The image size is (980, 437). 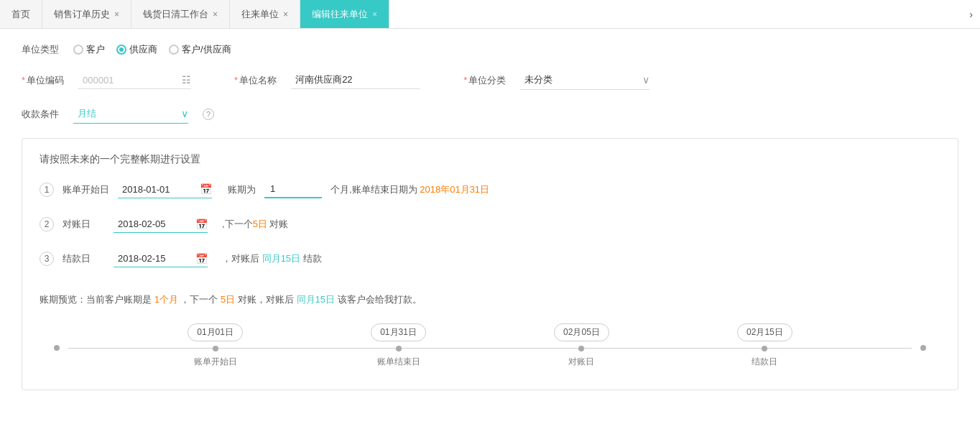 I want to click on unit-category-required-star: *, so click(x=466, y=80).